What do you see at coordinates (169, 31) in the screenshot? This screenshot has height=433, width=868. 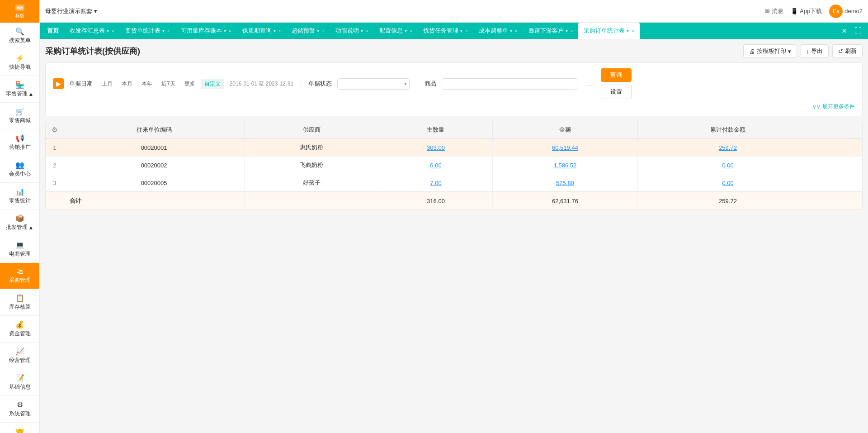 I see `tab-close-icon2: ×` at bounding box center [169, 31].